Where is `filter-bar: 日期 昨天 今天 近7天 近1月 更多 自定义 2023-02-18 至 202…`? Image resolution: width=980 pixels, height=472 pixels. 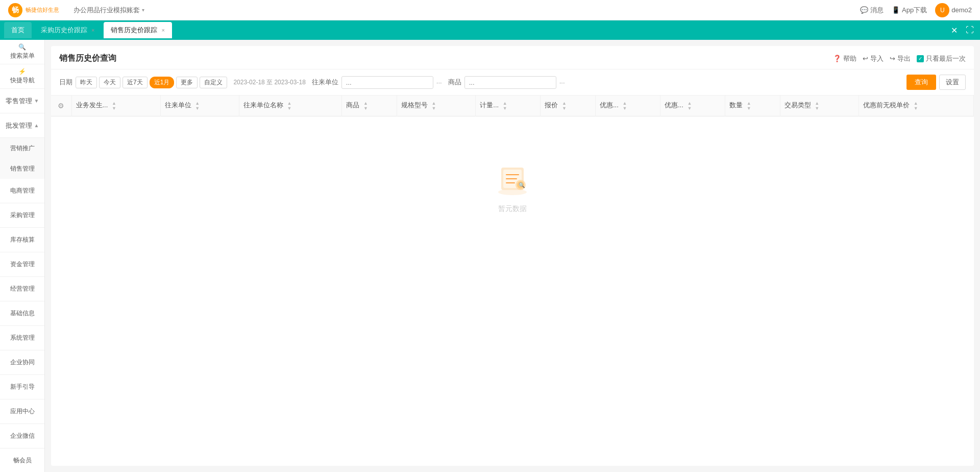
filter-bar: 日期 昨天 今天 近7天 近1月 更多 自定义 2023-02-18 至 202… is located at coordinates (512, 83).